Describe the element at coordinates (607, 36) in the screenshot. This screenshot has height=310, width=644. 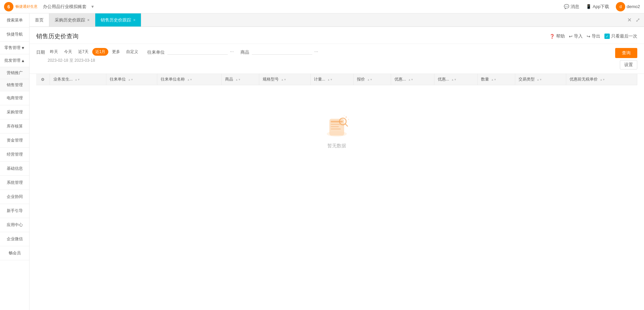
I see `checkbox-icon: ✓` at that location.